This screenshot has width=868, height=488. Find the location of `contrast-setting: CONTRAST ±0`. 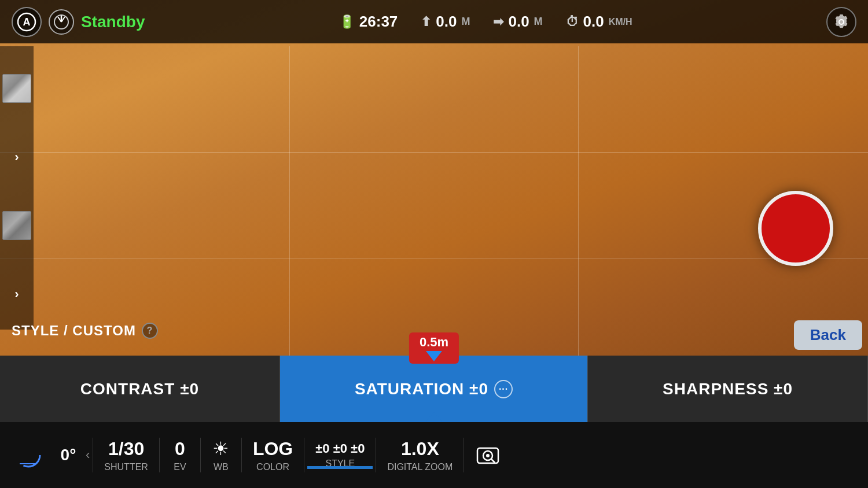

contrast-setting: CONTRAST ±0 is located at coordinates (140, 389).